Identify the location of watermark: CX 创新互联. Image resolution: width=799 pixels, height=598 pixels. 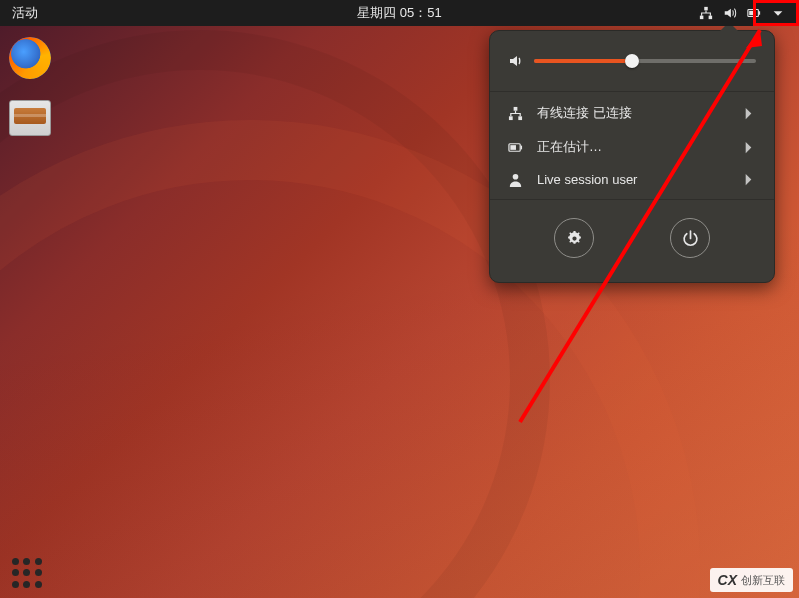
(752, 580).